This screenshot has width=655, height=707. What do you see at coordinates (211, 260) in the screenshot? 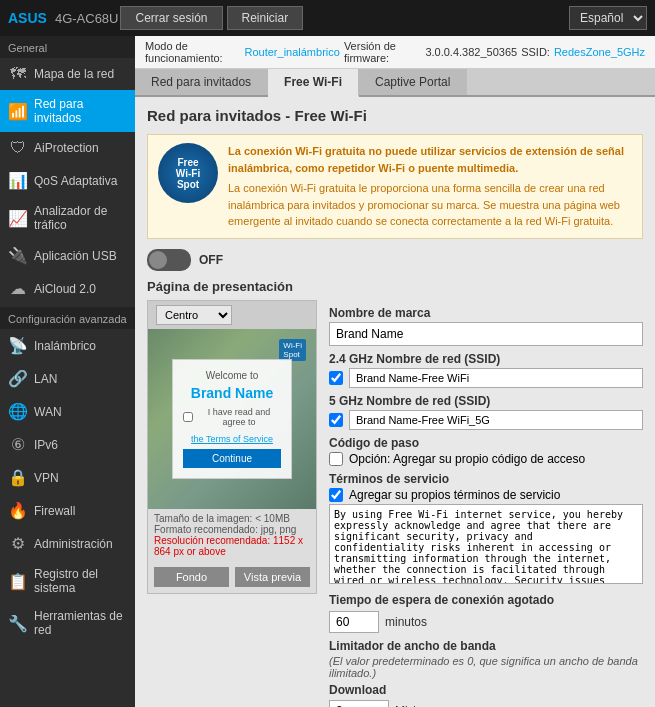
I see `toggle-state-label: OFF` at bounding box center [211, 260].